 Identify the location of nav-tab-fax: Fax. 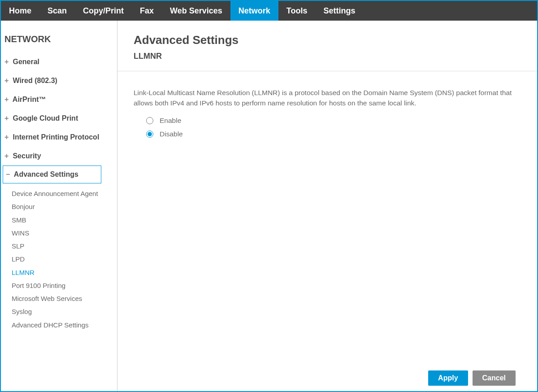
(147, 11).